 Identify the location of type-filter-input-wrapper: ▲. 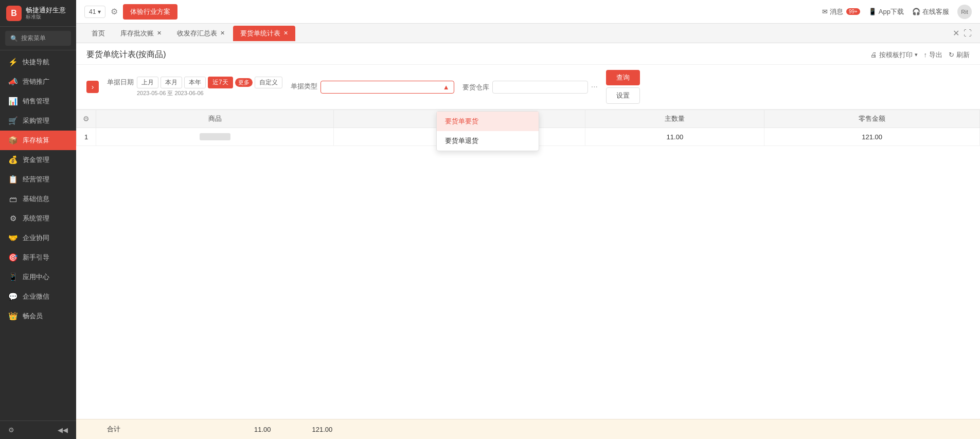
(387, 87).